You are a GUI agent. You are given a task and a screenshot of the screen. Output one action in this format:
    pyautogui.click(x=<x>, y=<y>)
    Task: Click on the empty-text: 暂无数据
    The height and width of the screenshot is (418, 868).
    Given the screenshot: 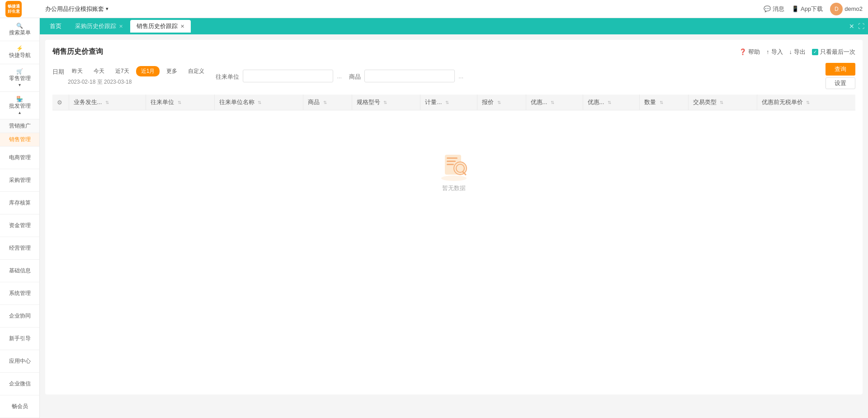 What is the action you would take?
    pyautogui.click(x=454, y=188)
    